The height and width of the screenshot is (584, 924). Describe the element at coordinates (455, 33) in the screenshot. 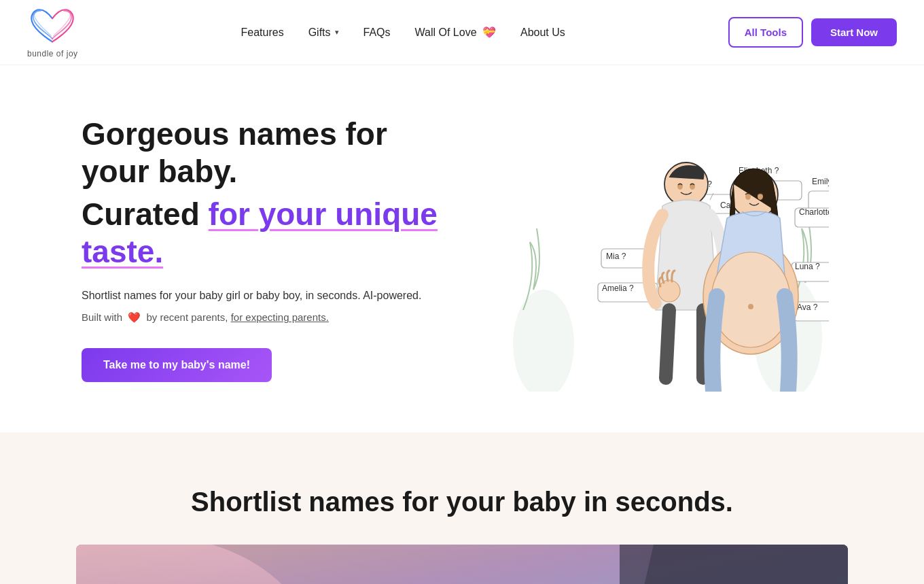

I see `nav-item-wall-of-love: Wall Of Love 💝` at that location.